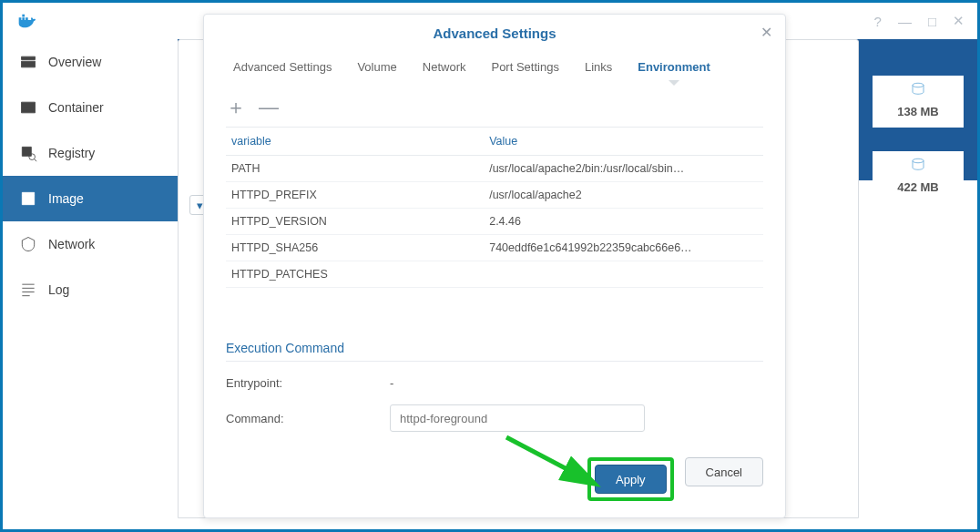 This screenshot has width=980, height=532. What do you see at coordinates (525, 67) in the screenshot?
I see `tab-port-settings: Port Settings` at bounding box center [525, 67].